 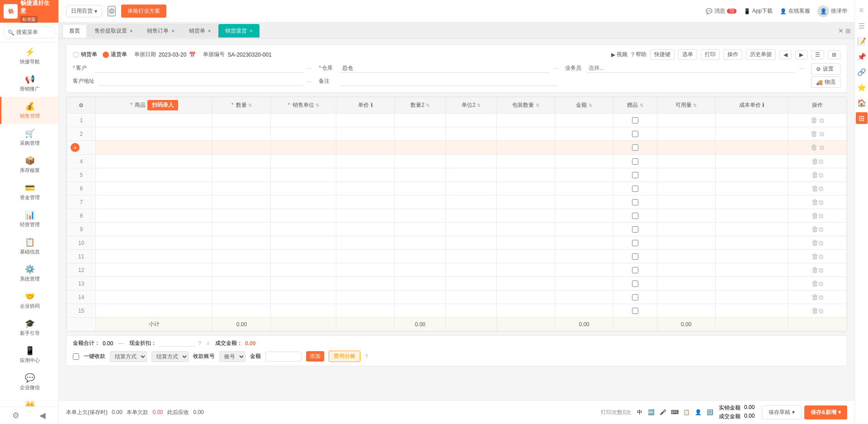 What do you see at coordinates (173, 55) in the screenshot?
I see `date-value: 2023-03-20` at bounding box center [173, 55].